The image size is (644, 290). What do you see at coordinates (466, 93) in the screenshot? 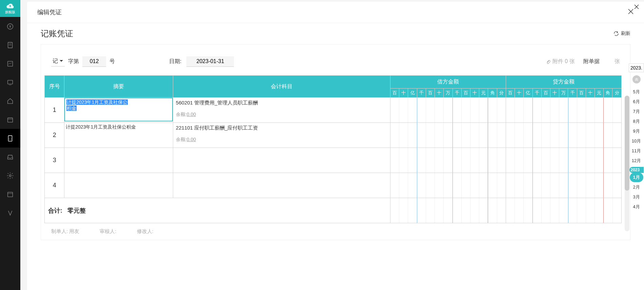
I see `du-d-8: 百` at bounding box center [466, 93].